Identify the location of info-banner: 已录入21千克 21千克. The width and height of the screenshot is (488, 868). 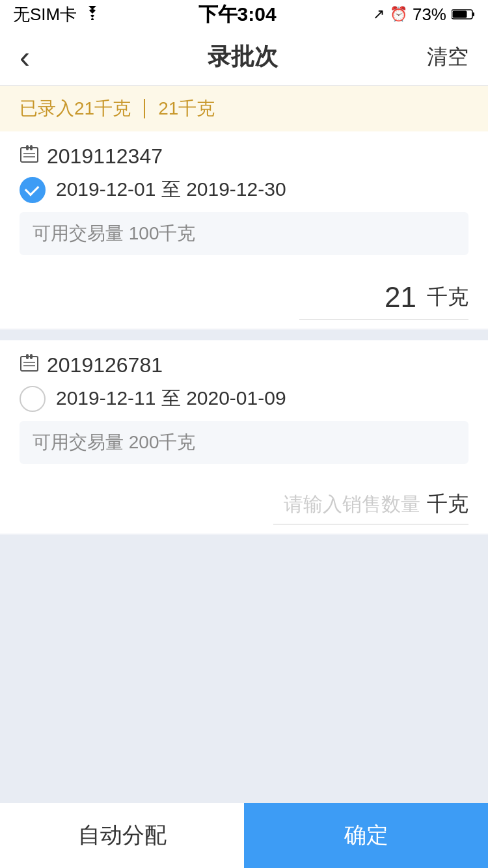
(244, 109).